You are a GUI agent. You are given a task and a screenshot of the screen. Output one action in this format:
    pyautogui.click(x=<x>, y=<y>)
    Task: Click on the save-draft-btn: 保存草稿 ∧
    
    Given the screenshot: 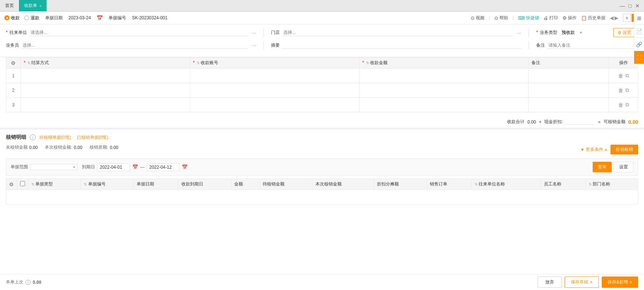 What is the action you would take?
    pyautogui.click(x=582, y=282)
    